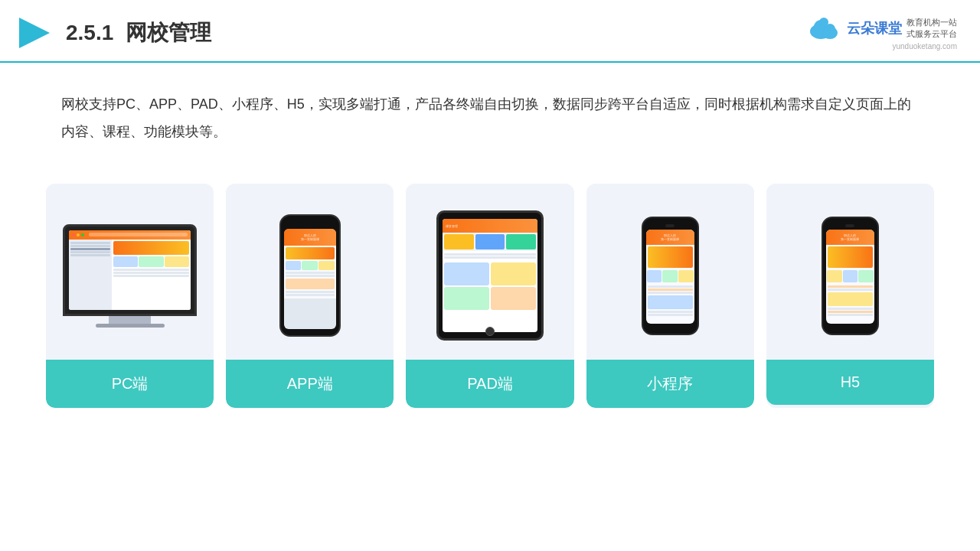  I want to click on card-app-label: APP端, so click(309, 384).